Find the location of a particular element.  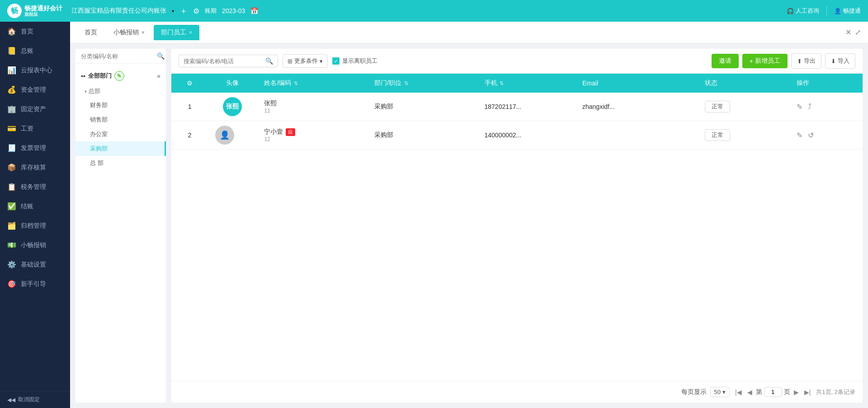

per-page-select: 50 ▾ is located at coordinates (720, 392).